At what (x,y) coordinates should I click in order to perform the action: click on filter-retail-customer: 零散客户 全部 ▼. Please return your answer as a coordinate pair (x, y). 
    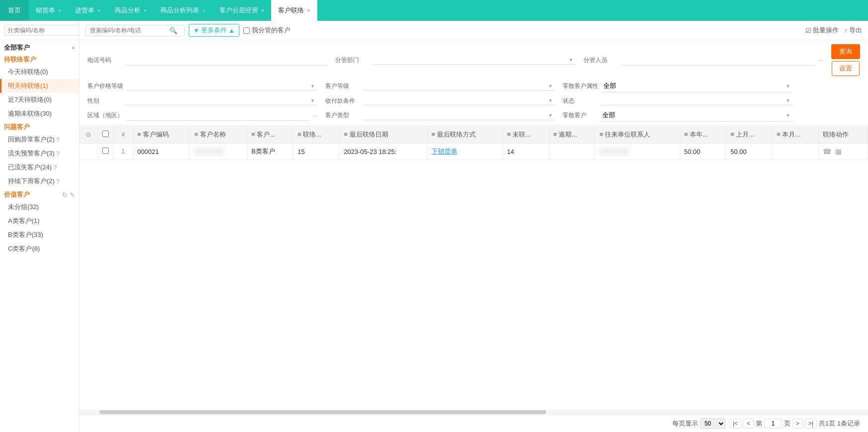
    Looking at the image, I should click on (677, 115).